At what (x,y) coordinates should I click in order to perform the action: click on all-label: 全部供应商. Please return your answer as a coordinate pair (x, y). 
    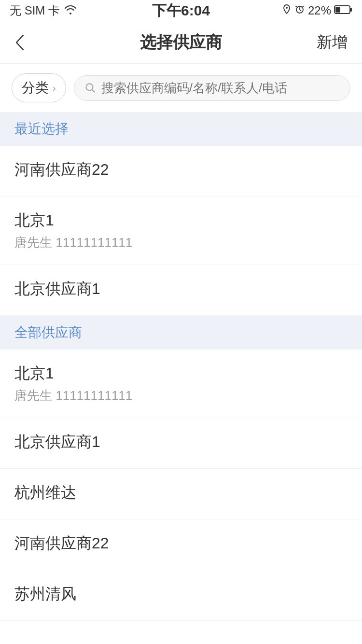
    Looking at the image, I should click on (48, 332).